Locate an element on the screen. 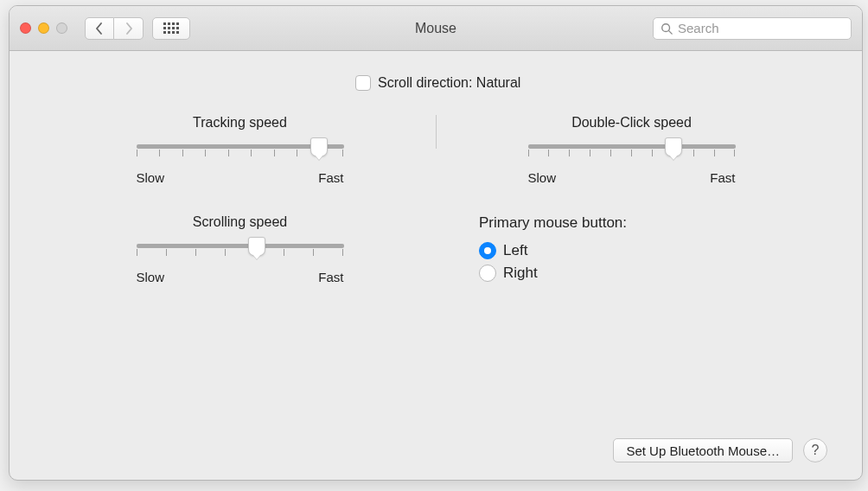 The height and width of the screenshot is (491, 868). search-icon is located at coordinates (667, 29).